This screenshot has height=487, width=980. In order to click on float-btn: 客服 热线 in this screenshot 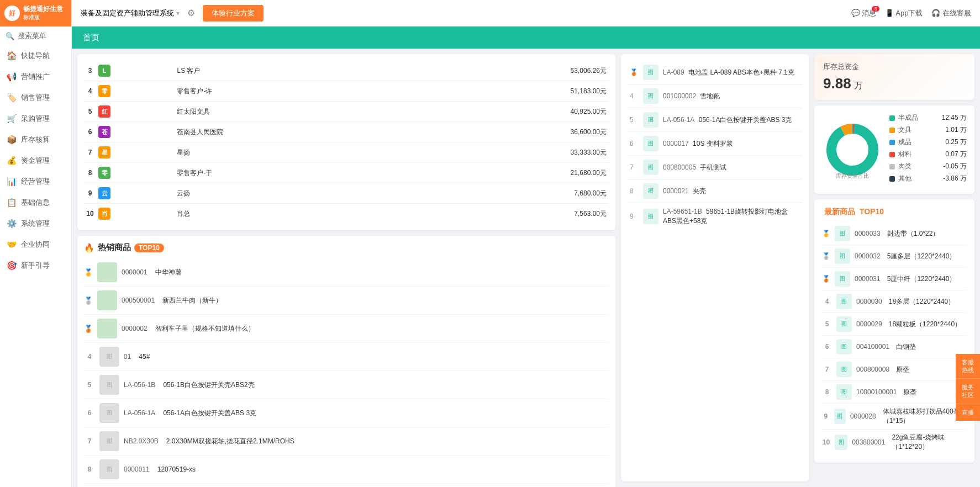, I will do `click(968, 367)`.